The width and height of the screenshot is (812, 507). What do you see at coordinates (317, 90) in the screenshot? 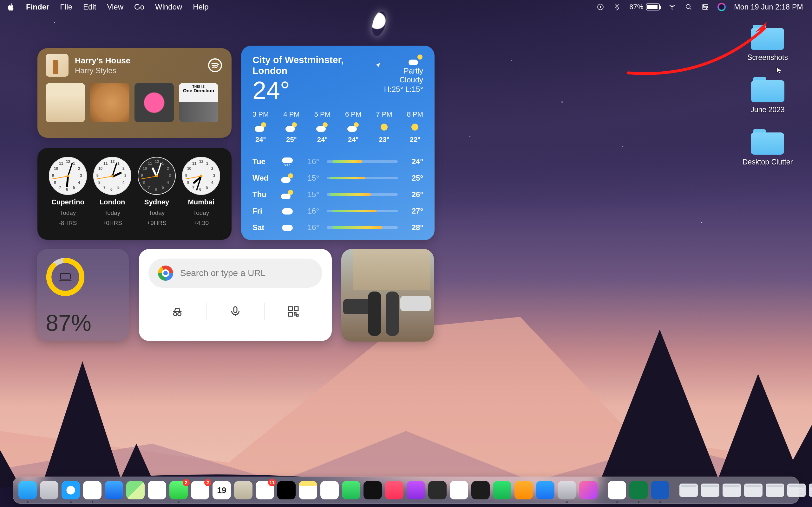
I see `weather-current-temp: 24°` at bounding box center [317, 90].